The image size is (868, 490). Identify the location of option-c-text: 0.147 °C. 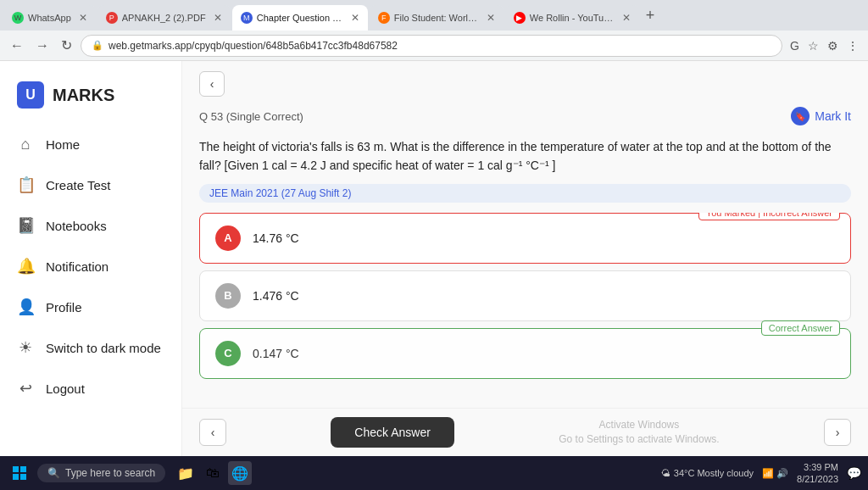
(276, 354).